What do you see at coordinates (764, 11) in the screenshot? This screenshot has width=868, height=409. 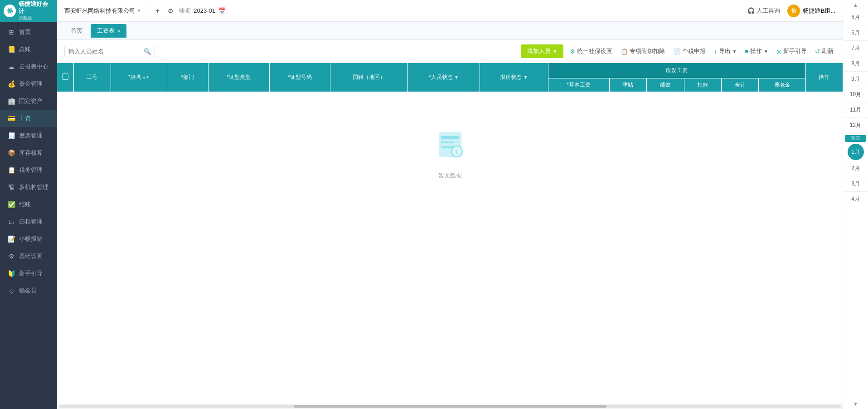 I see `service-button: 🎧 人工咨询` at bounding box center [764, 11].